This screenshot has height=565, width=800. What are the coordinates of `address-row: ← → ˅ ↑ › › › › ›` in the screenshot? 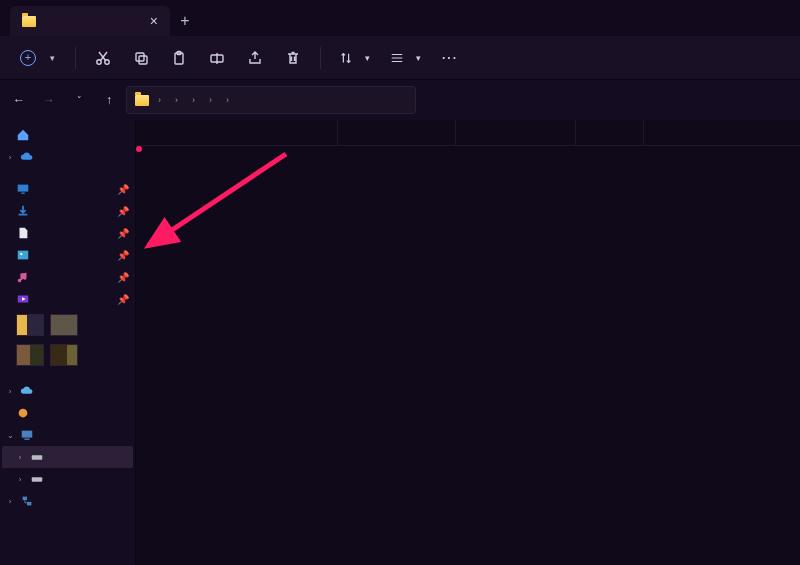 It's located at (400, 100).